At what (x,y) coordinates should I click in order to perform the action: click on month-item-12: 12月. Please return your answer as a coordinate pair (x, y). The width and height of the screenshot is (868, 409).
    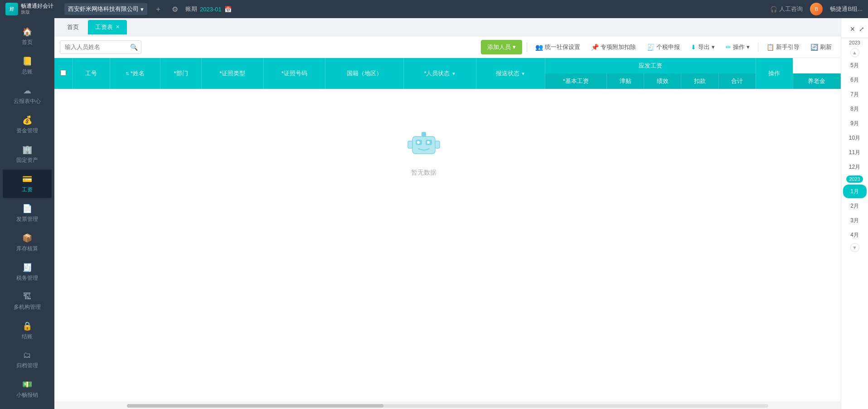
    Looking at the image, I should click on (855, 167).